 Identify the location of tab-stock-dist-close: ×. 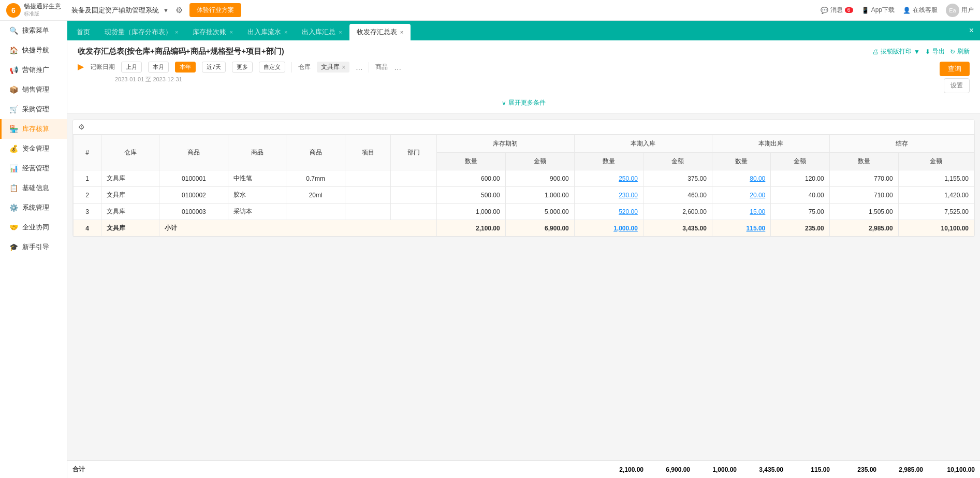
(177, 32).